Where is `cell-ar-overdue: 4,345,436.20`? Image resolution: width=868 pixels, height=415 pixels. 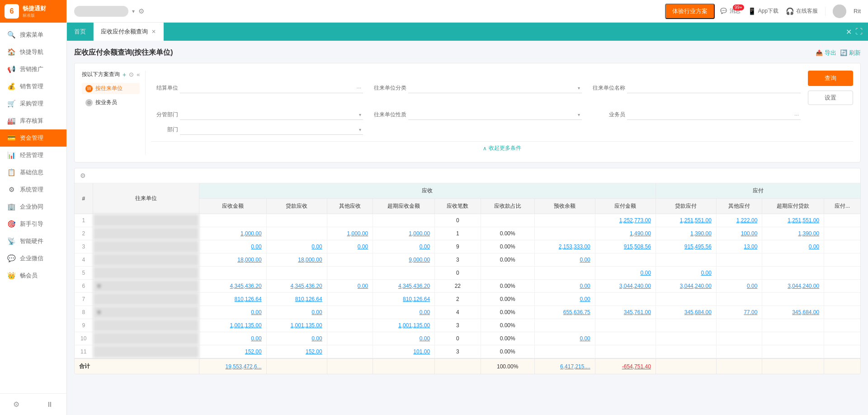 cell-ar-overdue: 4,345,436.20 is located at coordinates (404, 286).